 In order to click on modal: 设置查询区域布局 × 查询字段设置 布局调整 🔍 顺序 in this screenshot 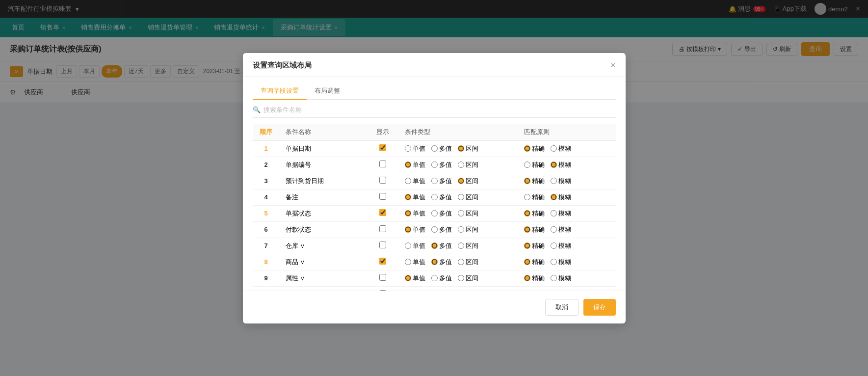, I will do `click(434, 79)`.